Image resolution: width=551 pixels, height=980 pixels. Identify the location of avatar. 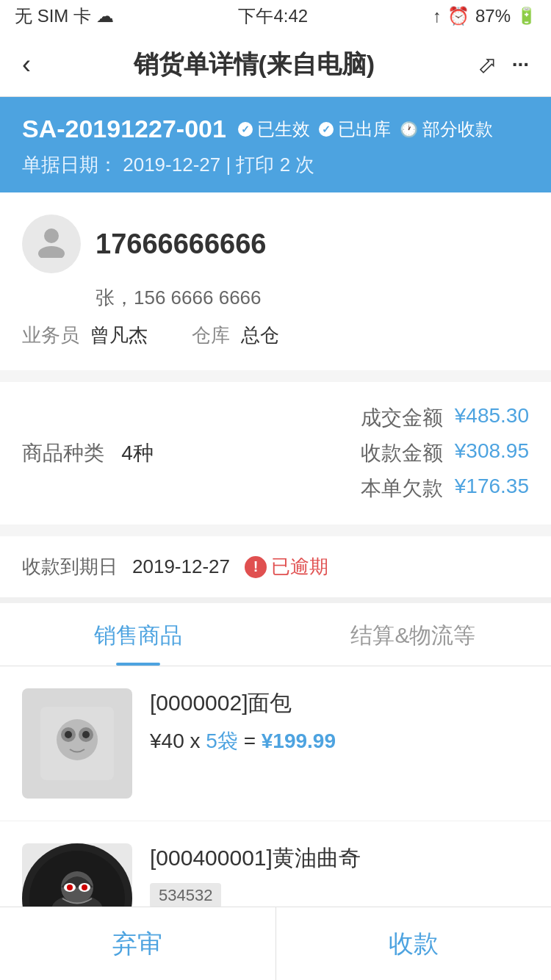
(51, 244).